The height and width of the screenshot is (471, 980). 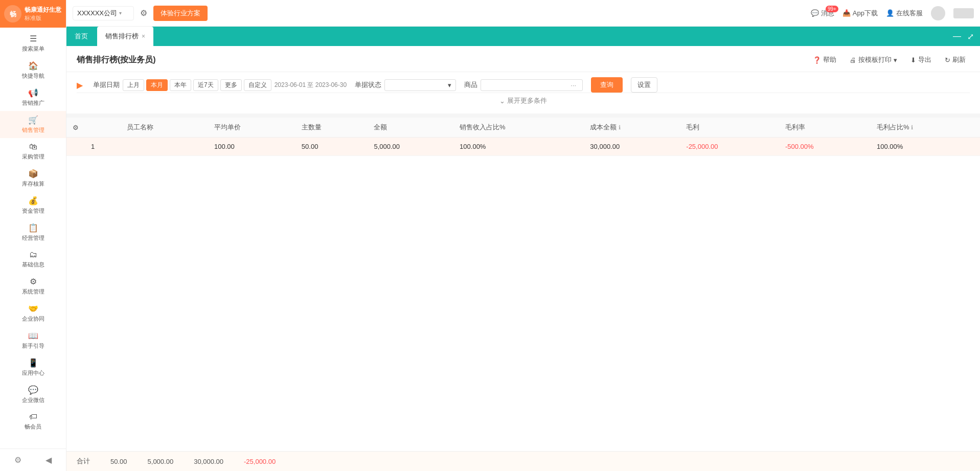 What do you see at coordinates (832, 9) in the screenshot?
I see `message-badge: 99+` at bounding box center [832, 9].